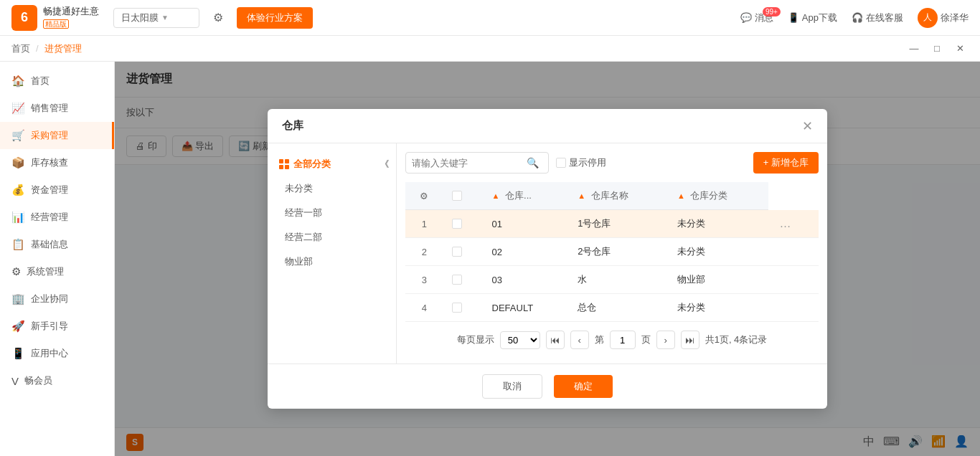 The height and width of the screenshot is (456, 980). Describe the element at coordinates (512, 386) in the screenshot. I see `cancel-button: 取消` at that location.